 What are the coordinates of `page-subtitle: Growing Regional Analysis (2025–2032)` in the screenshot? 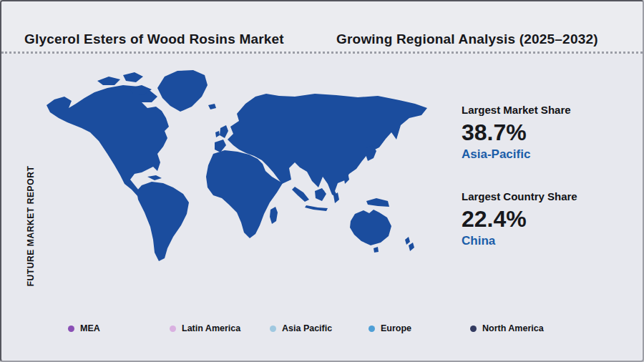 It's located at (467, 39).